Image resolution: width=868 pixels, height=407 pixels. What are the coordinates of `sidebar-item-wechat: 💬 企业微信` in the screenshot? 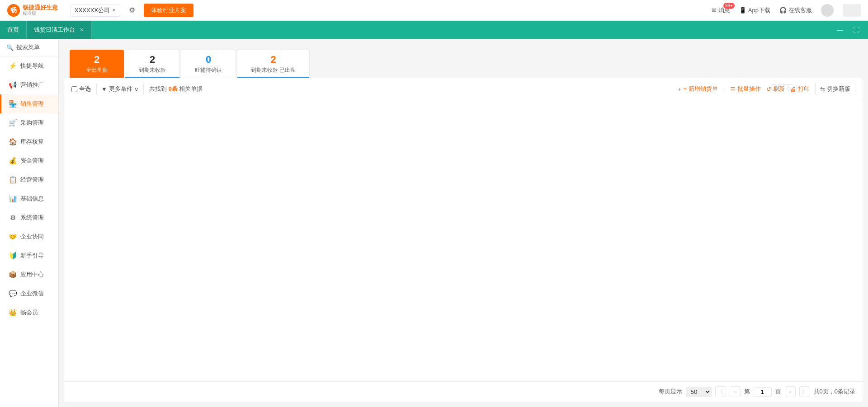 It's located at (29, 294).